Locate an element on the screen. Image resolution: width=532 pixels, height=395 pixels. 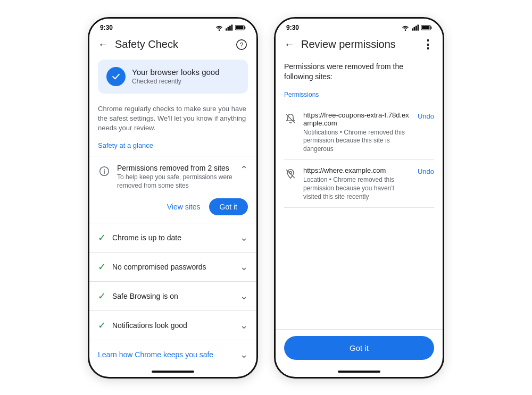
more-options-icon: ⋮ is located at coordinates (428, 45).